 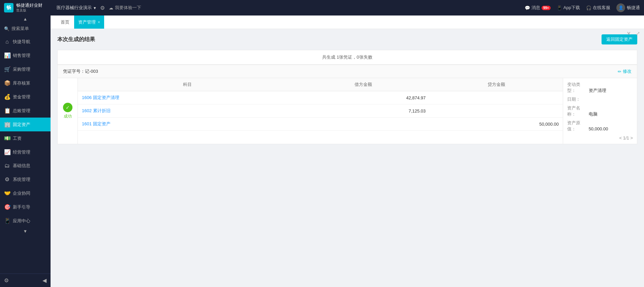 I want to click on user-name: 畅捷通, so click(x=634, y=8).